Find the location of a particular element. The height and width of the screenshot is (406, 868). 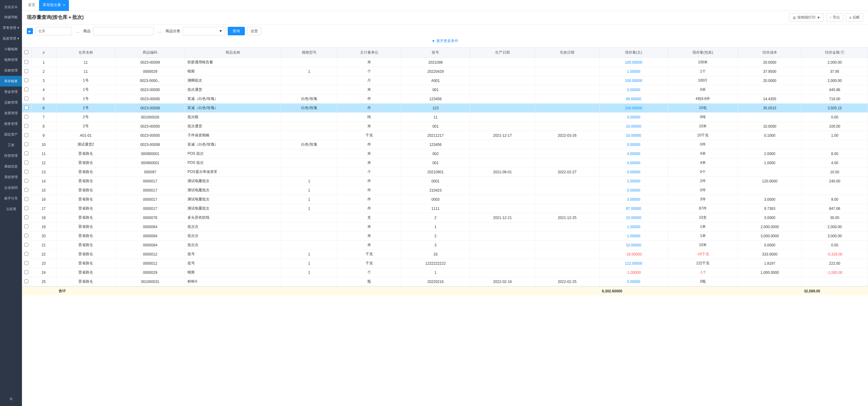

sidebar-item-system: 系统管理 is located at coordinates (11, 177).